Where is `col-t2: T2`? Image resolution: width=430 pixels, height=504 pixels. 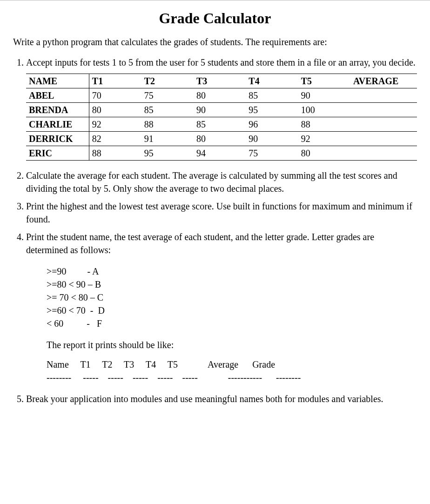
col-t2: T2 is located at coordinates (168, 81).